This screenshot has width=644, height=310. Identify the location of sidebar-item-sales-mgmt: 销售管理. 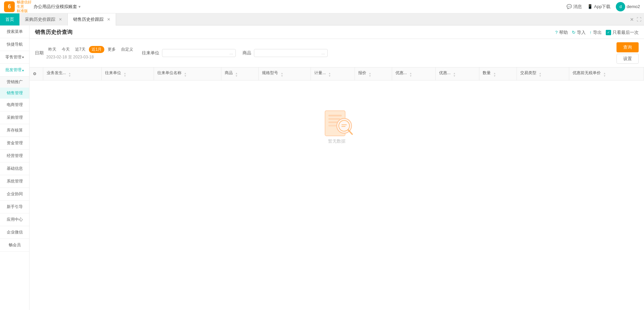
(15, 93).